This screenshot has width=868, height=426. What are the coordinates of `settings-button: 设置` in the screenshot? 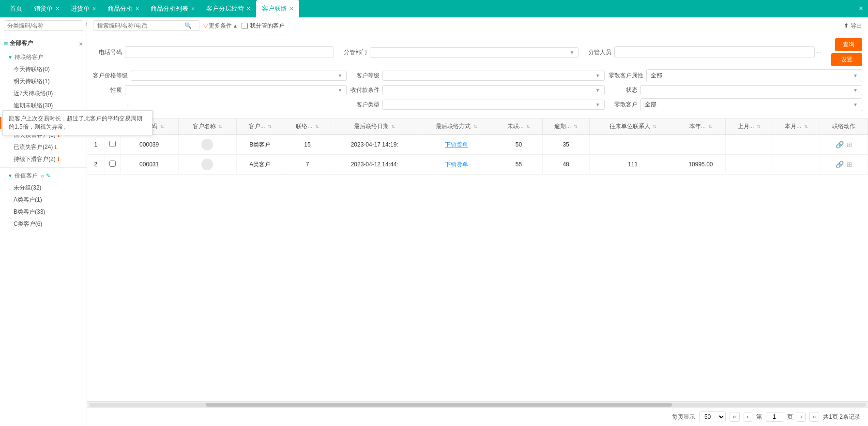 It's located at (847, 60).